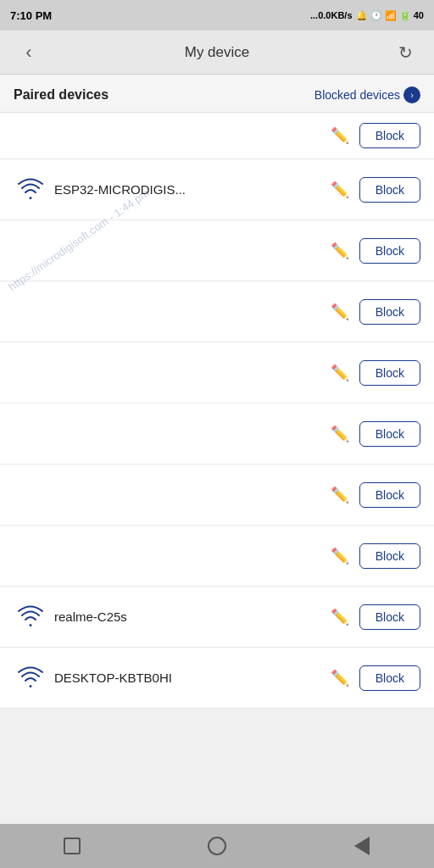  Describe the element at coordinates (412, 95) in the screenshot. I see `blocked-chevron-icon: ›` at that location.